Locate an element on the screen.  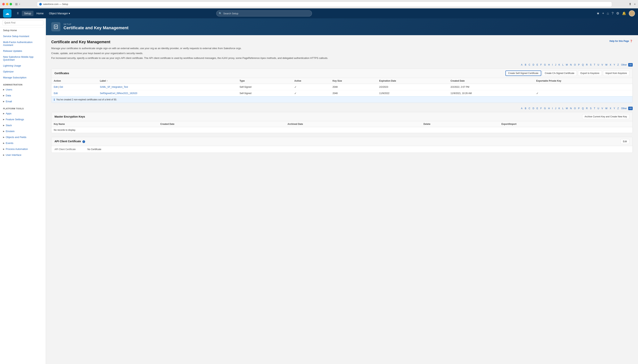
sidebar-item-events: ▶ Events is located at coordinates (23, 143).